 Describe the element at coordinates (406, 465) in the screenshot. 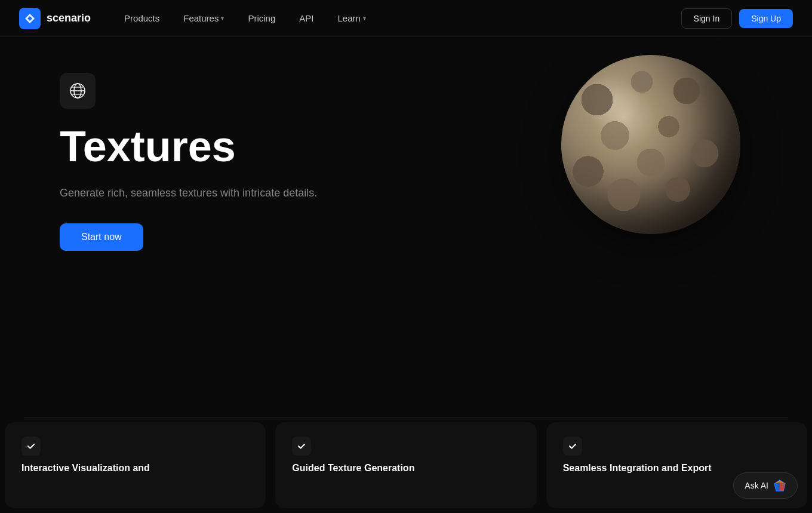

I see `feature-card-guided: Guided Texture Generation` at that location.